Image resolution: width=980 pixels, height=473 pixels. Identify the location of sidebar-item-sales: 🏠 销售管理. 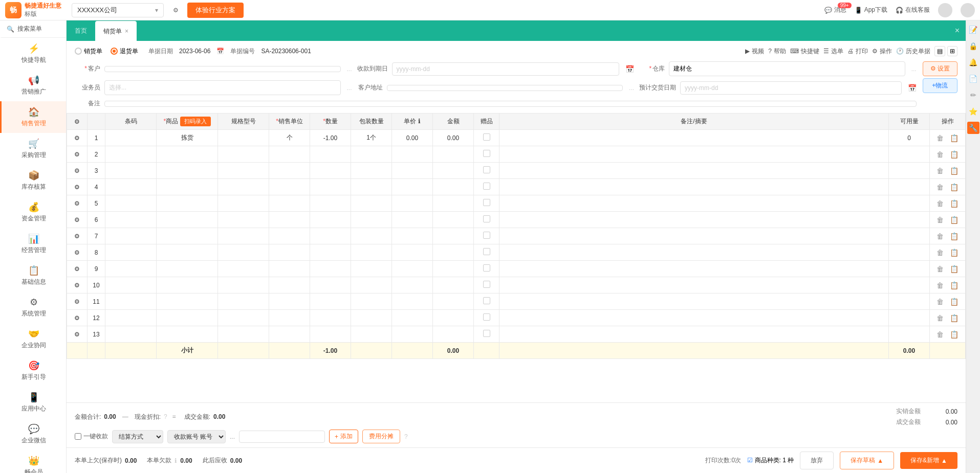
(33, 117).